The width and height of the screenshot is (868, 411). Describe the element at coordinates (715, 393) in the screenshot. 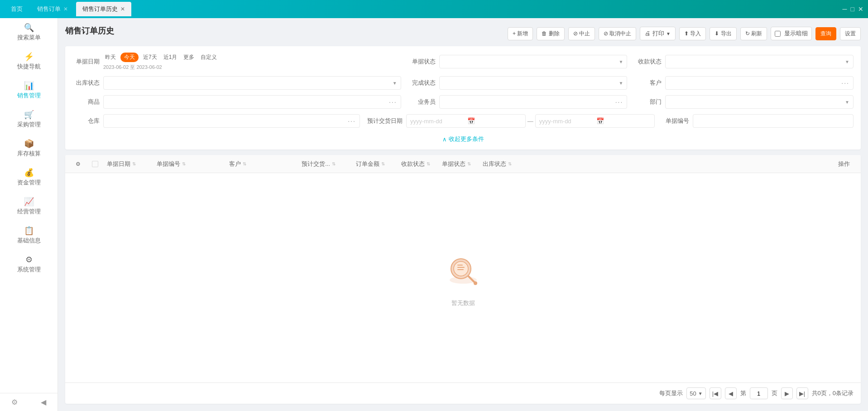

I see `page-first-button: |◀` at that location.